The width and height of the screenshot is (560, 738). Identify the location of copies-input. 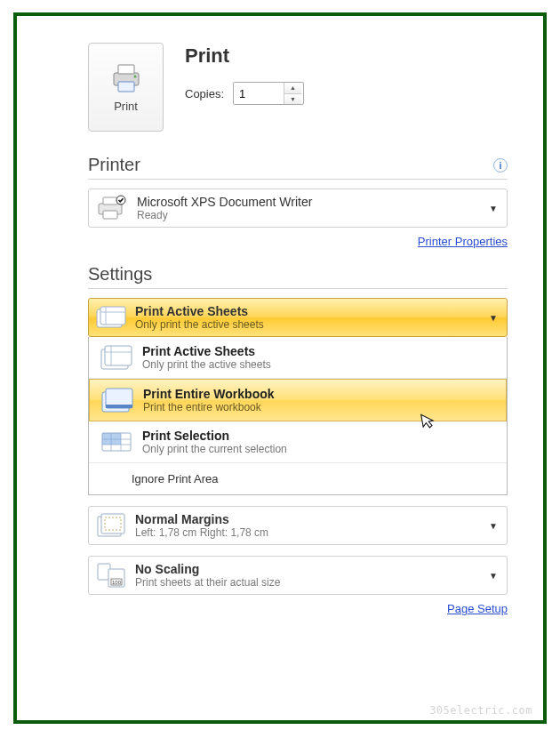
(259, 93).